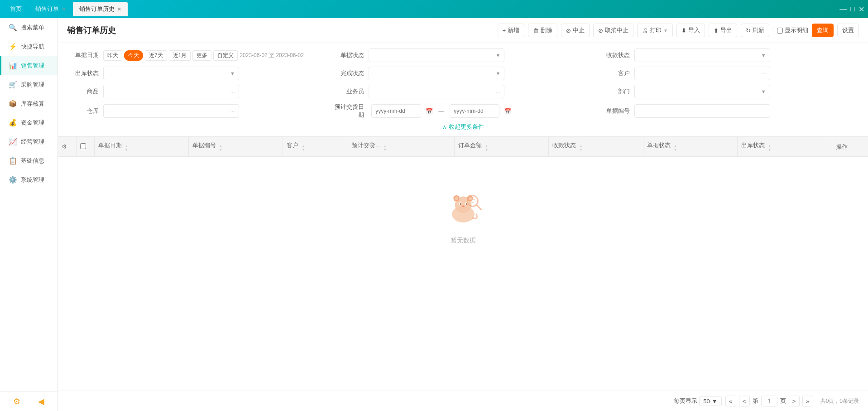 This screenshot has width=868, height=411. I want to click on bill-no-input, so click(702, 111).